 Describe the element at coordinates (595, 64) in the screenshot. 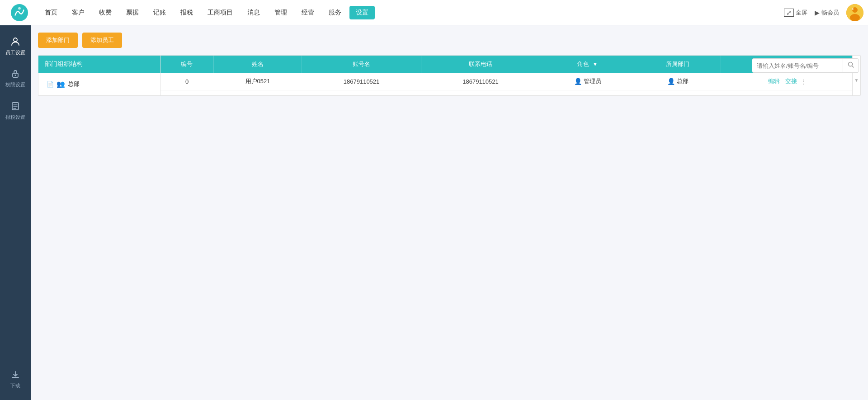

I see `filter-icon: ▼` at that location.